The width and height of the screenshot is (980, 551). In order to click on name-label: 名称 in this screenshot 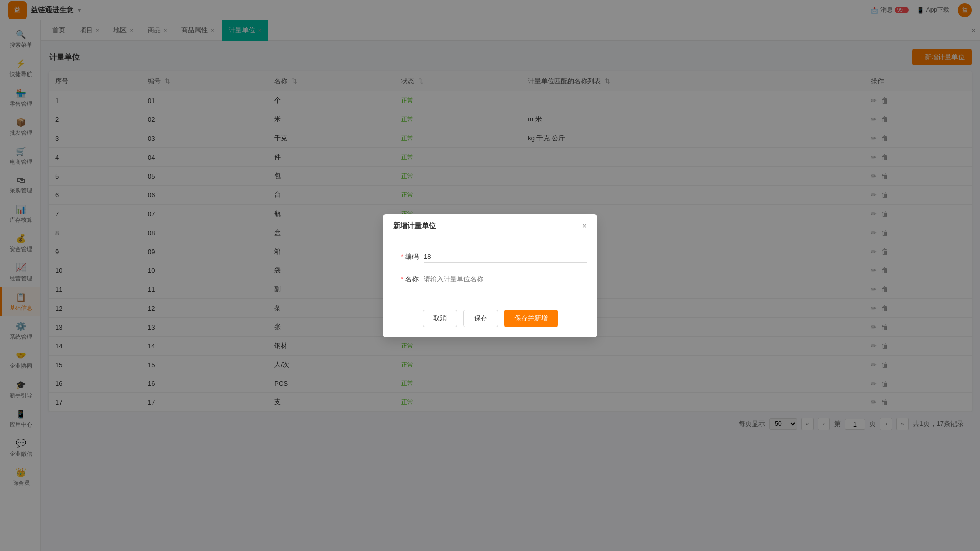, I will do `click(408, 279)`.